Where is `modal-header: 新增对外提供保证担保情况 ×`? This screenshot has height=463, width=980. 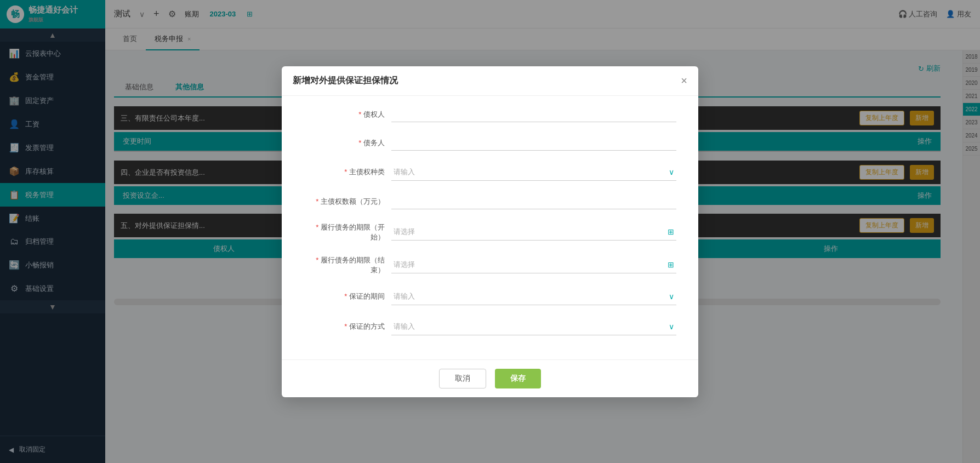
modal-header: 新增对外提供保证担保情况 × is located at coordinates (490, 81).